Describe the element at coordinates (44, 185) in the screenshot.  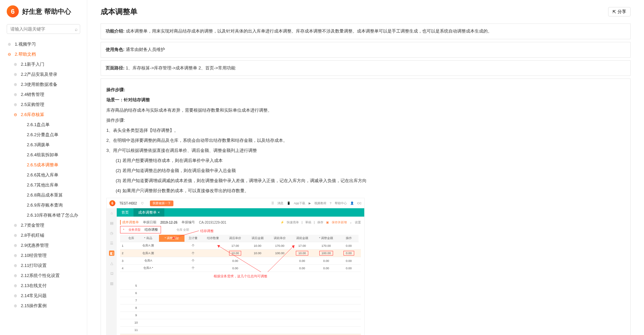
I see `nav-item: 2.6.7其他出库单` at that location.